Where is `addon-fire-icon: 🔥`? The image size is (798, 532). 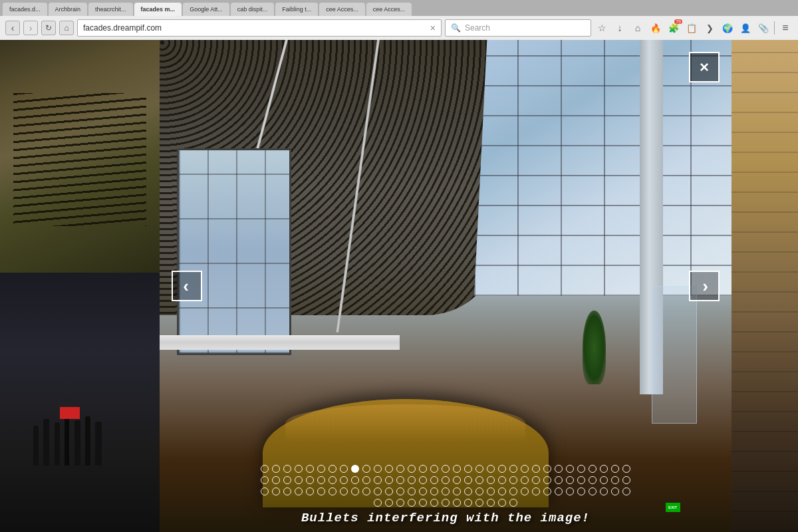
addon-fire-icon: 🔥 is located at coordinates (656, 28).